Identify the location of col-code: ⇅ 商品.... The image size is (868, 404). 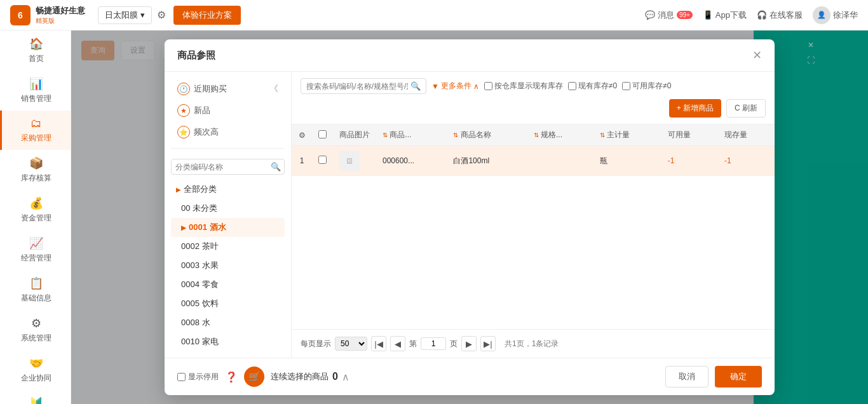
(412, 135).